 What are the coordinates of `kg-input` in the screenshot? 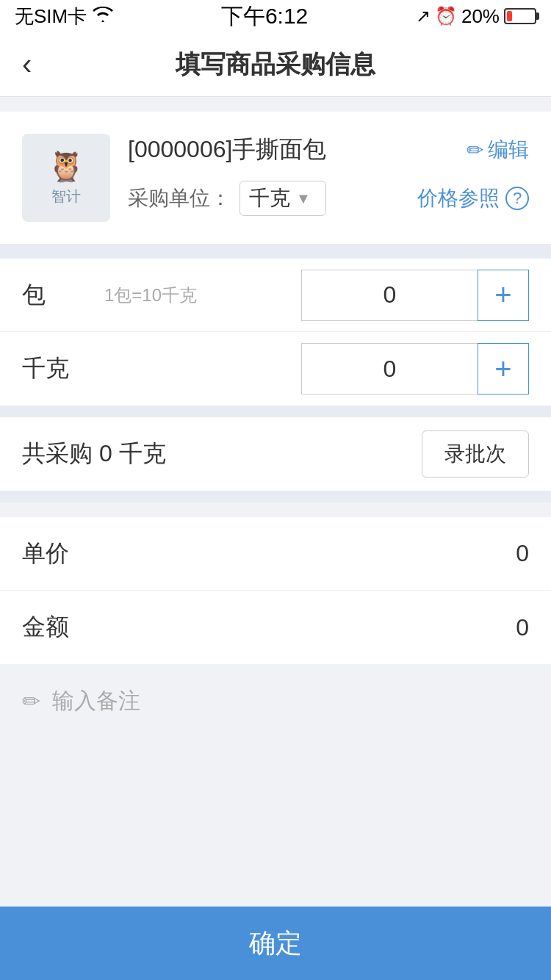 It's located at (389, 369).